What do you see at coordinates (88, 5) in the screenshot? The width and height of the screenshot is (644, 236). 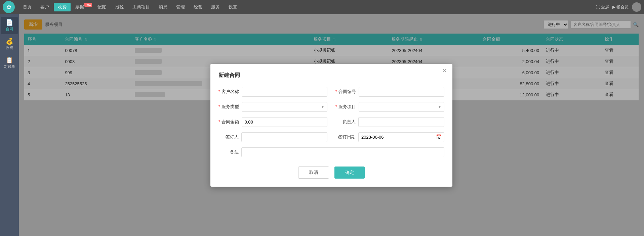 I see `new-badge: new` at bounding box center [88, 5].